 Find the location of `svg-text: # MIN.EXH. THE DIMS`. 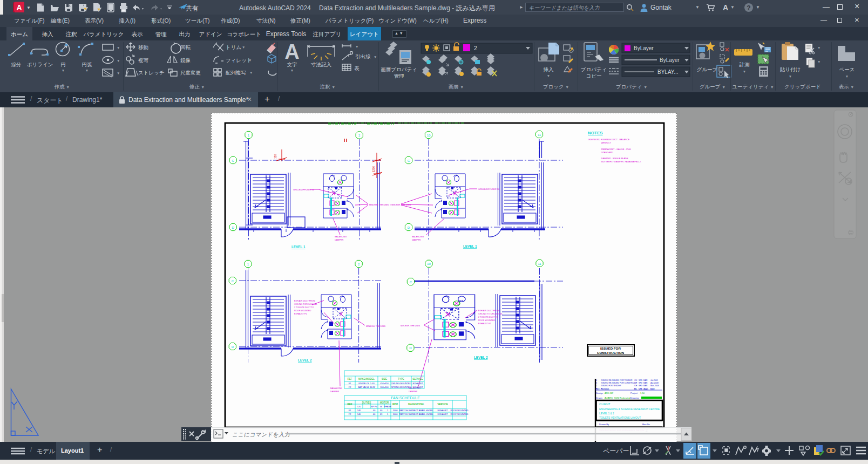

svg-text: # MIN.EXH. THE DIMS is located at coordinates (401, 205).